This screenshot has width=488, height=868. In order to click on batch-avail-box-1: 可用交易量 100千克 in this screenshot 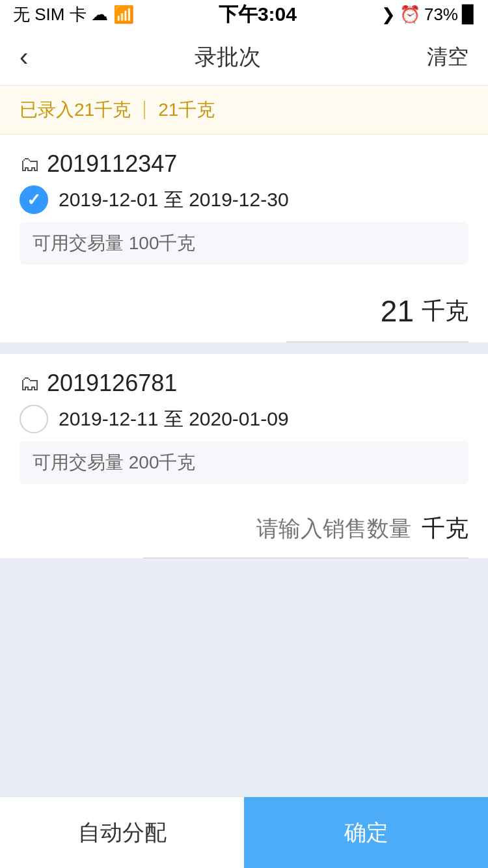, I will do `click(244, 243)`.